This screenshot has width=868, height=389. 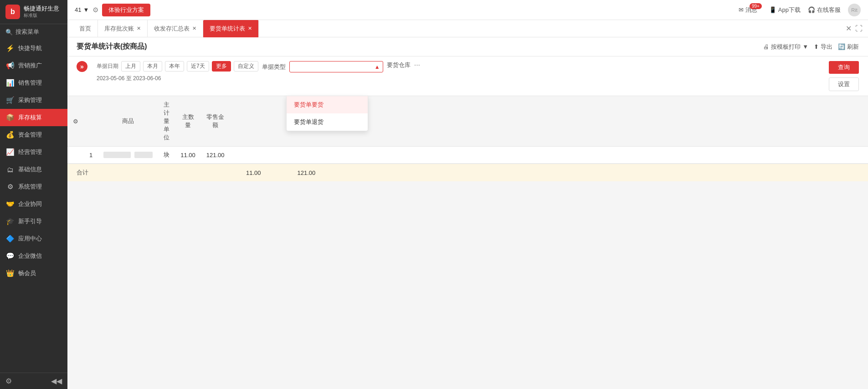 I want to click on search-icon: 🔍, so click(x=9, y=32).